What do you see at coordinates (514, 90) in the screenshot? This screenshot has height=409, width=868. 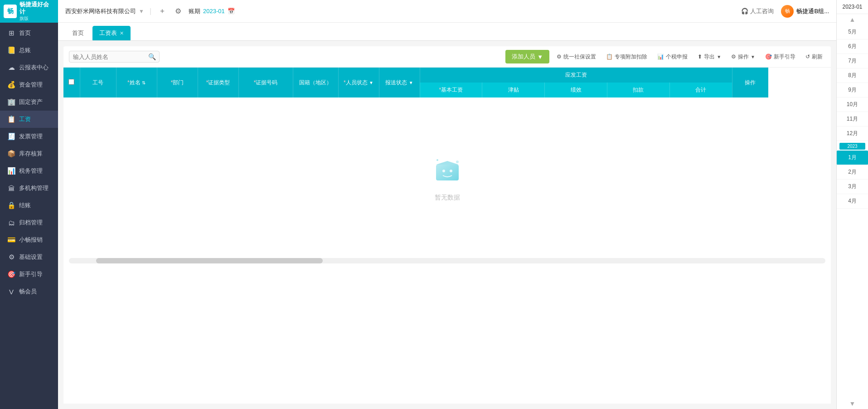 I see `th-allowance: 津贴` at bounding box center [514, 90].